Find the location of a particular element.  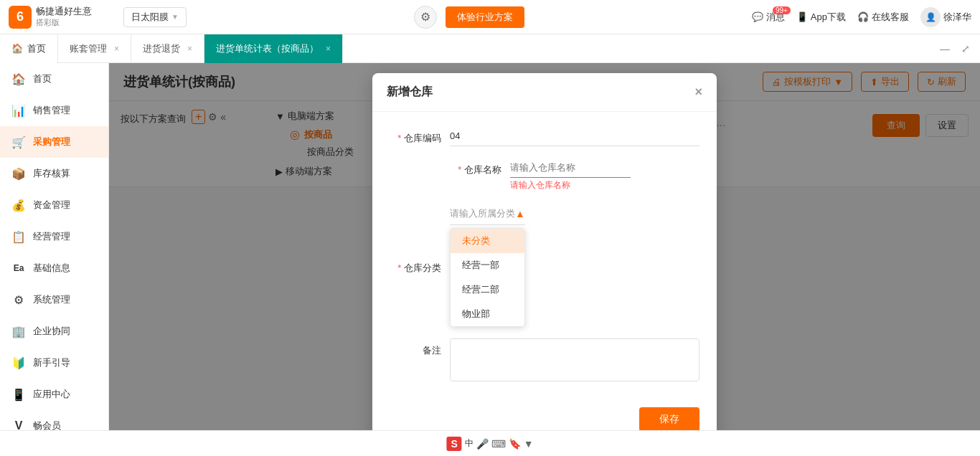

operations-sidebar-icon: 📋 is located at coordinates (19, 237).